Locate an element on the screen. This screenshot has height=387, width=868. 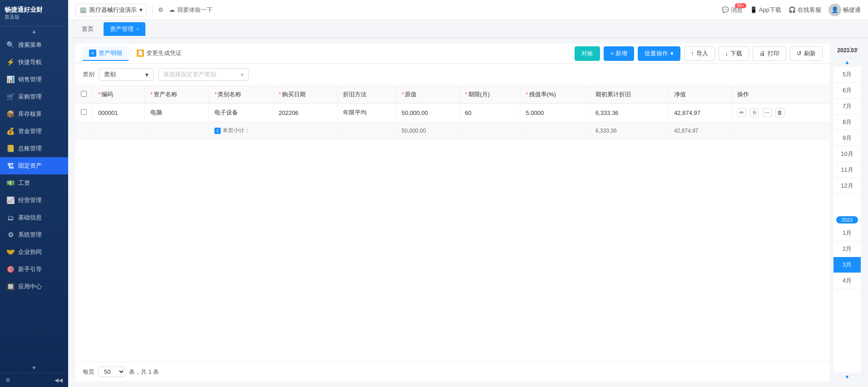
tab-asset-management: 资产管理 × is located at coordinates (124, 29).